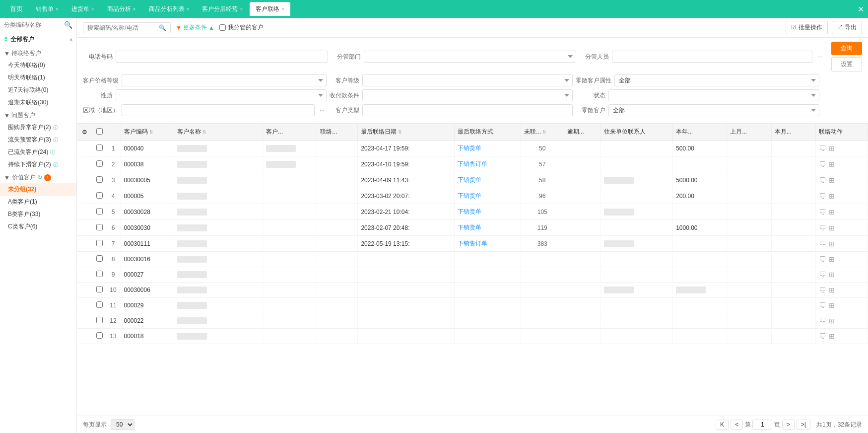 This screenshot has height=433, width=868. I want to click on sidebar-item-ungrouped: 未分组(32), so click(38, 190).